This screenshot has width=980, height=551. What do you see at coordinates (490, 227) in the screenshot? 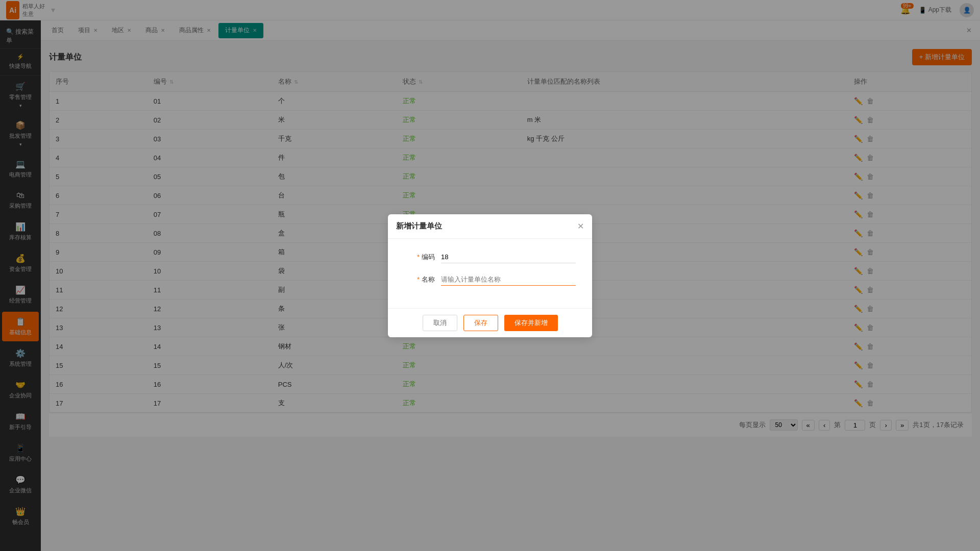
I see `modal-header: 新增计量单位 ✕` at bounding box center [490, 227].